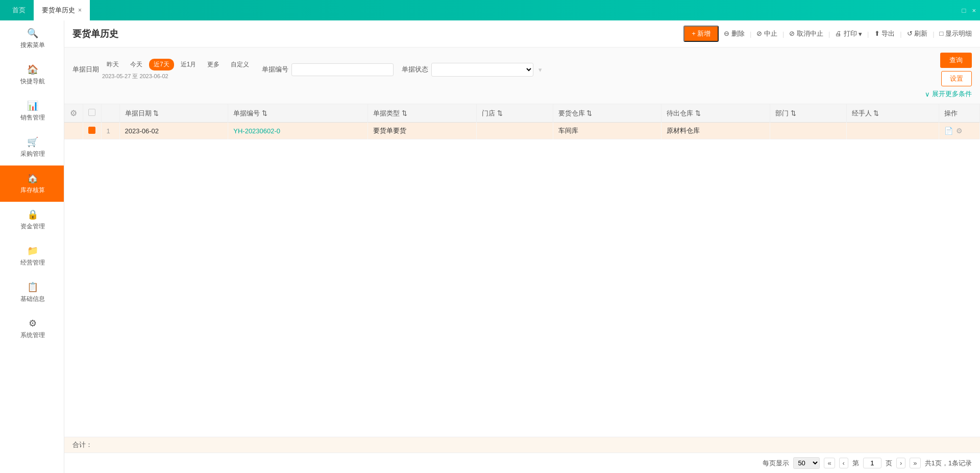  Describe the element at coordinates (33, 263) in the screenshot. I see `sidebar-operations-label: 经营管理` at that location.